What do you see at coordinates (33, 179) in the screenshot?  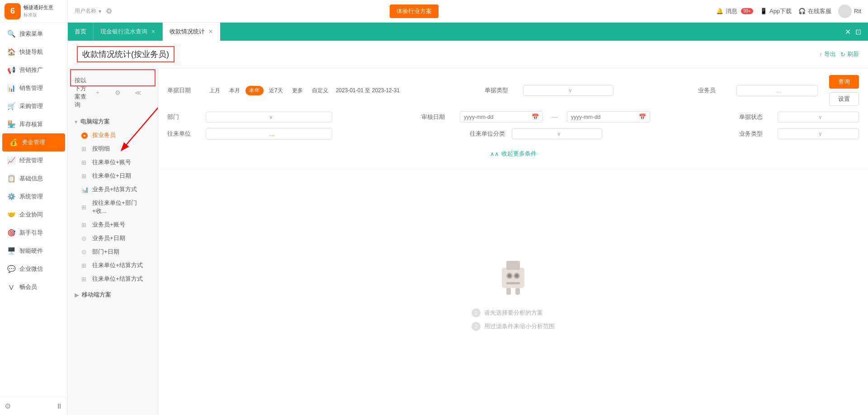 I see `sidebar-item-basic: 📋 基础信息` at bounding box center [33, 179].